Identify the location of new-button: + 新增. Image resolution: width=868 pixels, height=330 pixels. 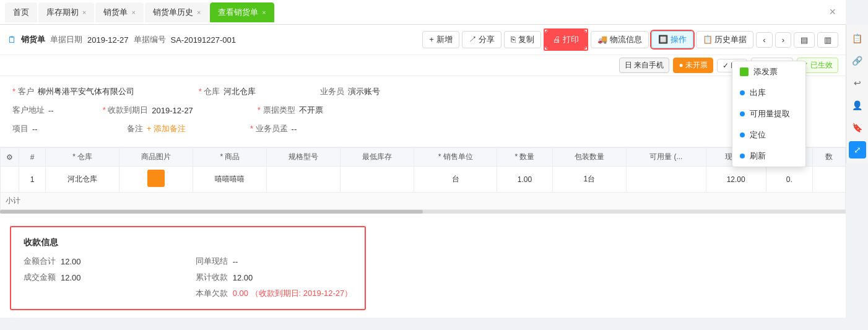
(441, 40).